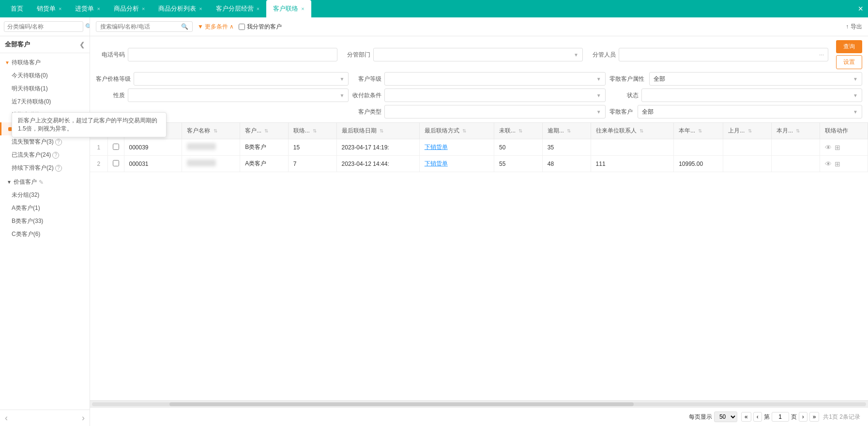 This screenshot has height=426, width=868. What do you see at coordinates (59, 142) in the screenshot?
I see `help-icon-churn: ?` at bounding box center [59, 142].